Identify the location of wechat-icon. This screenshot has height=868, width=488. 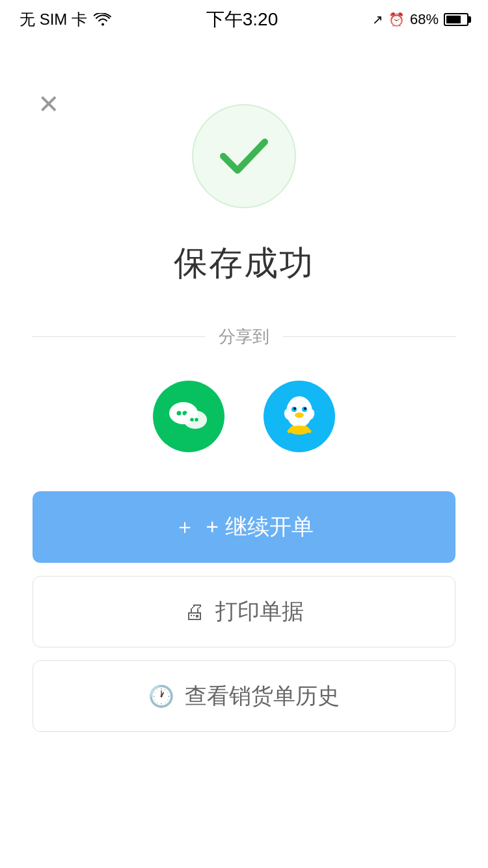
(189, 416).